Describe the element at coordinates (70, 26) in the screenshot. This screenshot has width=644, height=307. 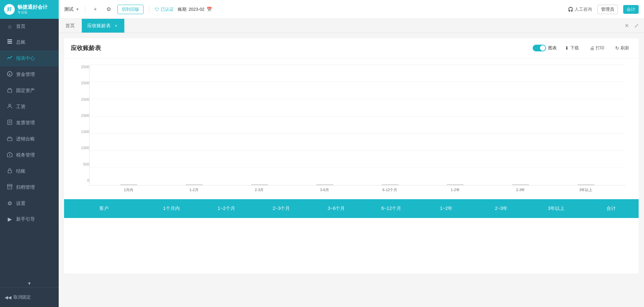
I see `tab-home: 首页` at that location.